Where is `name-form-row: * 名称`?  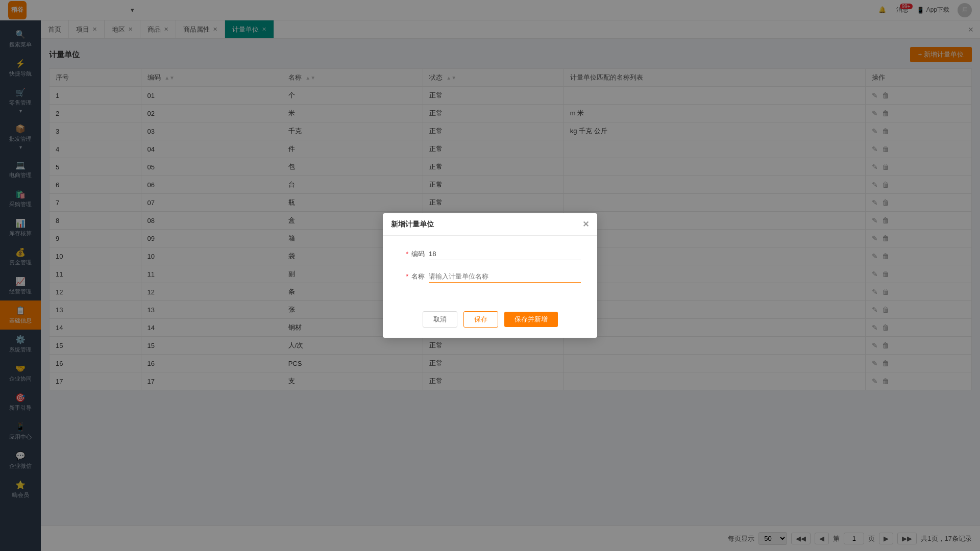
name-form-row: * 名称 is located at coordinates (490, 277).